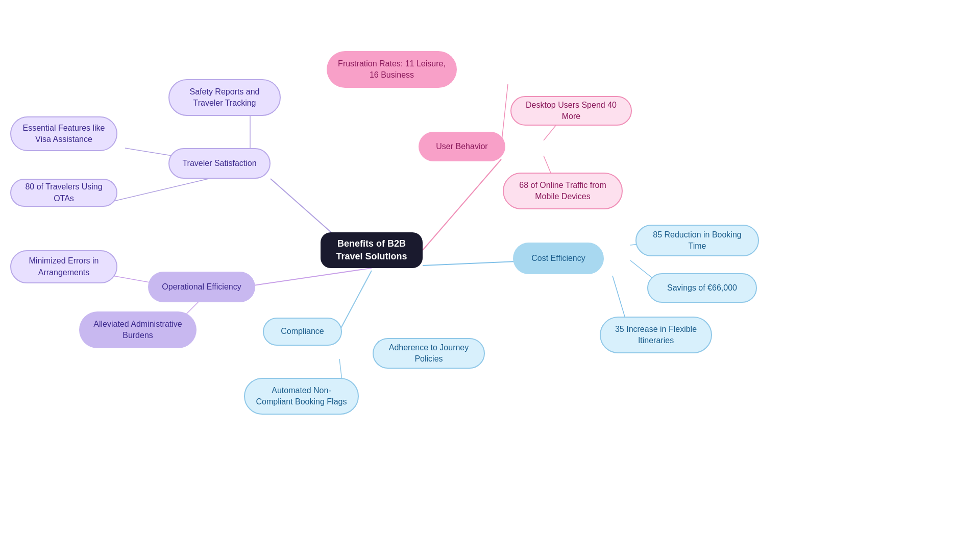 Image resolution: width=980 pixels, height=553 pixels. Describe the element at coordinates (225, 98) in the screenshot. I see `safety-reports-node: Safety Reports and Traveler Tracking` at that location.